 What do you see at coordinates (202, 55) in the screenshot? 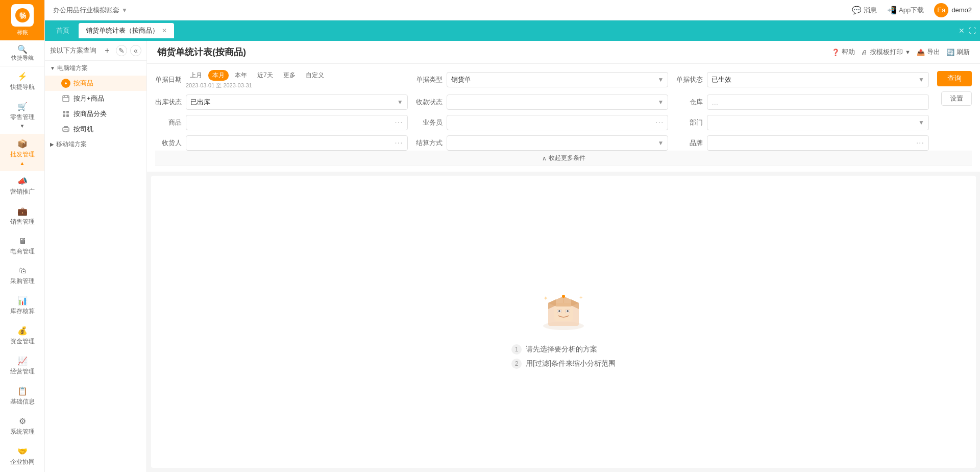
I see `page-title: 销货单统计表(按商品)` at bounding box center [202, 55].